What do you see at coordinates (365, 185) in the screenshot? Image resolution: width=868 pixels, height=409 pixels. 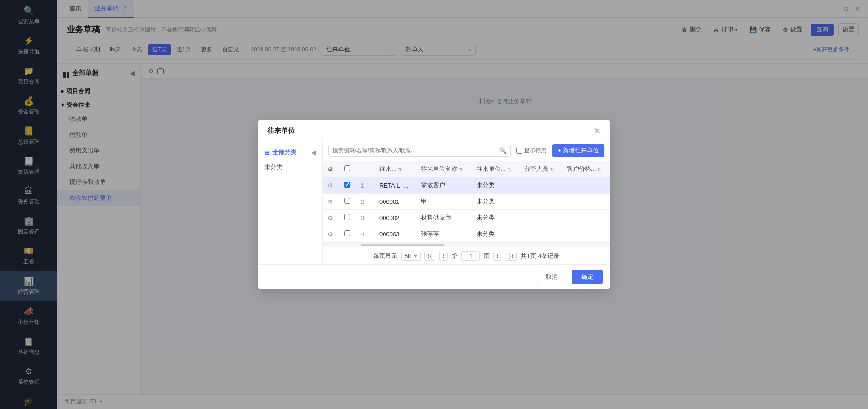 I see `row-num: 1` at bounding box center [365, 185].